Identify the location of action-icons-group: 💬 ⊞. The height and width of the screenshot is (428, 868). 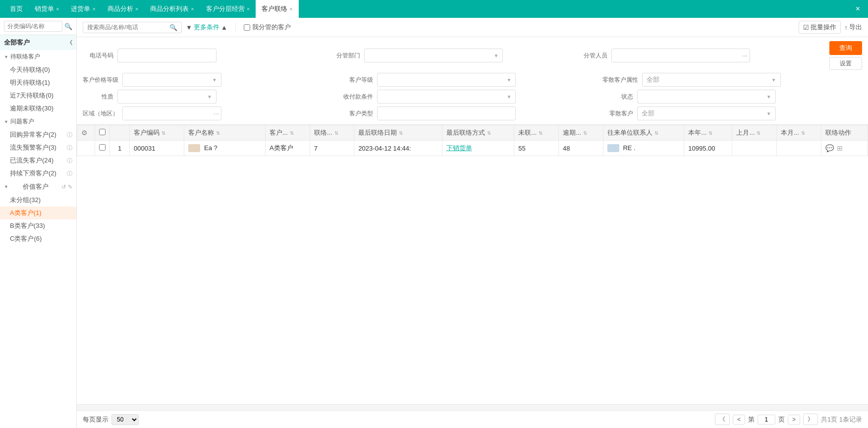
(844, 148).